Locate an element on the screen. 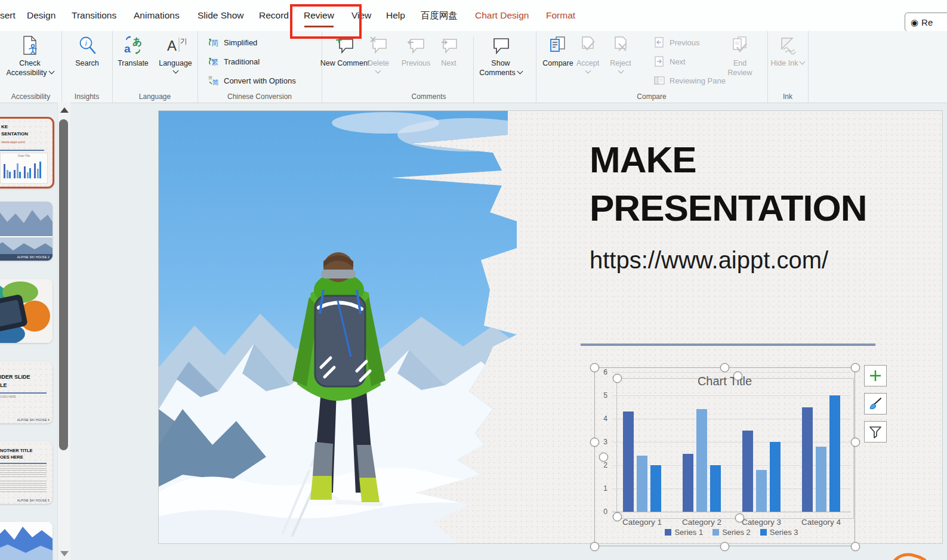  tab-百度网盘: 百度网盘 is located at coordinates (439, 16).